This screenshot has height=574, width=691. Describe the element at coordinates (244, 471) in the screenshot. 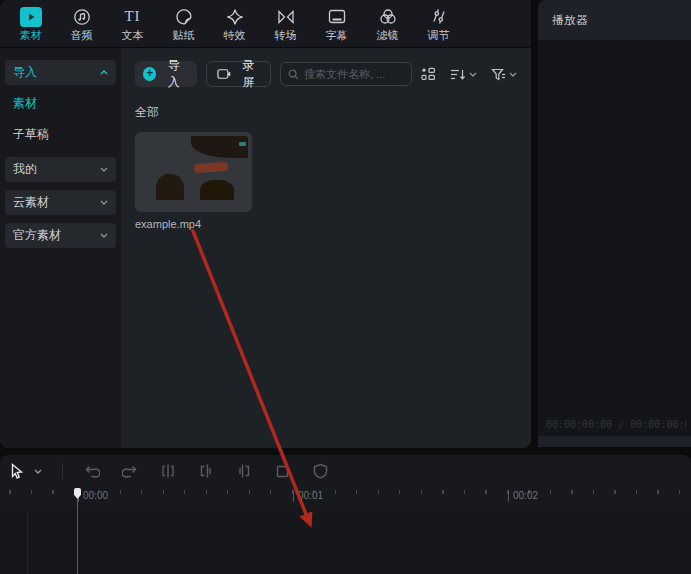

I see `split-delete-right-button` at that location.